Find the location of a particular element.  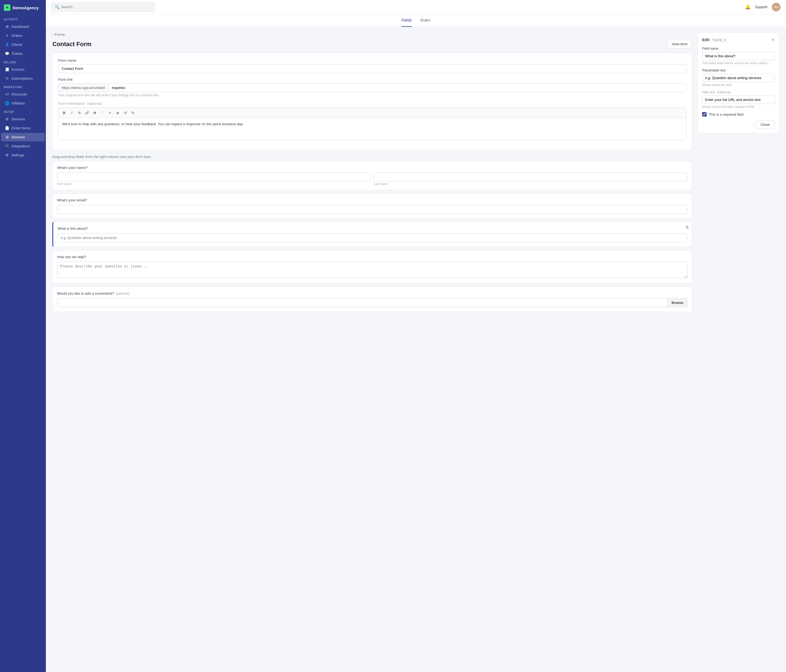

sidebar-item-label: Orders is located at coordinates (17, 36).